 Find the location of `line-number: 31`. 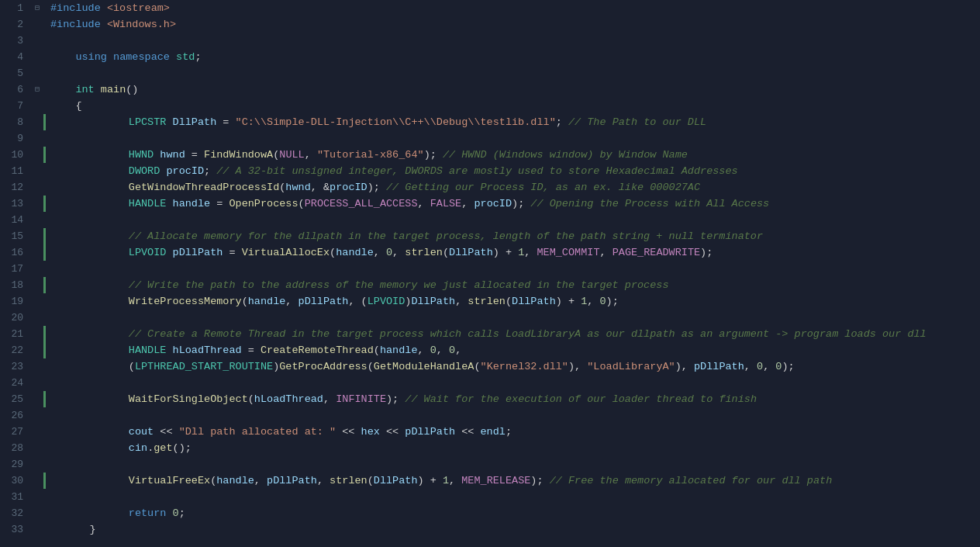

line-number: 31 is located at coordinates (16, 497).